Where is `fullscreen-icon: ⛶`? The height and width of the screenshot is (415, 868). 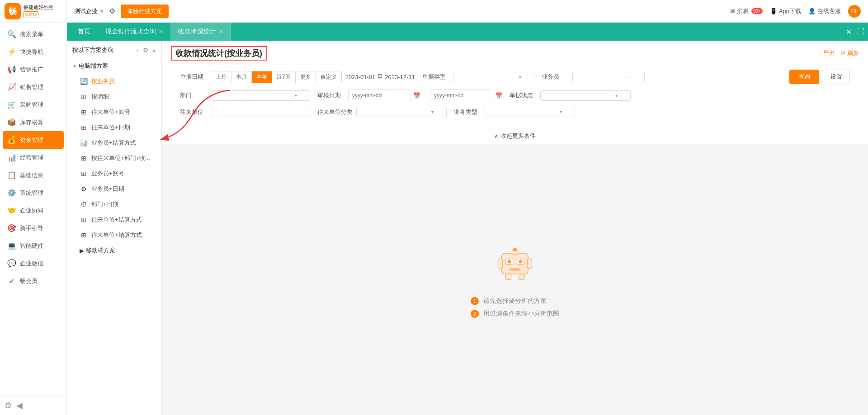
fullscreen-icon: ⛶ is located at coordinates (861, 32).